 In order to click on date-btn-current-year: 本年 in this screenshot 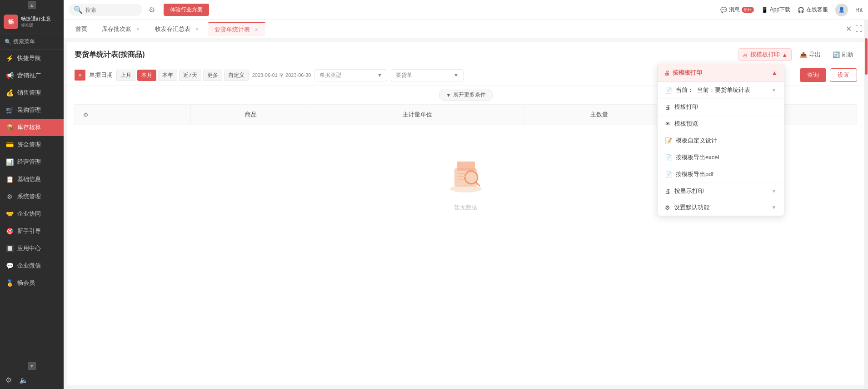, I will do `click(168, 76)`.